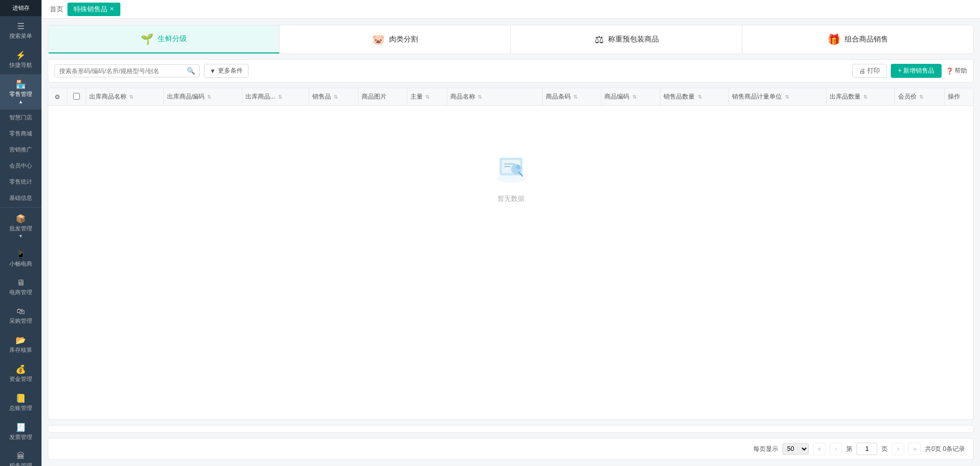 The image size is (980, 466). I want to click on sidebar-item-retail-stats: 零售统计, so click(21, 182).